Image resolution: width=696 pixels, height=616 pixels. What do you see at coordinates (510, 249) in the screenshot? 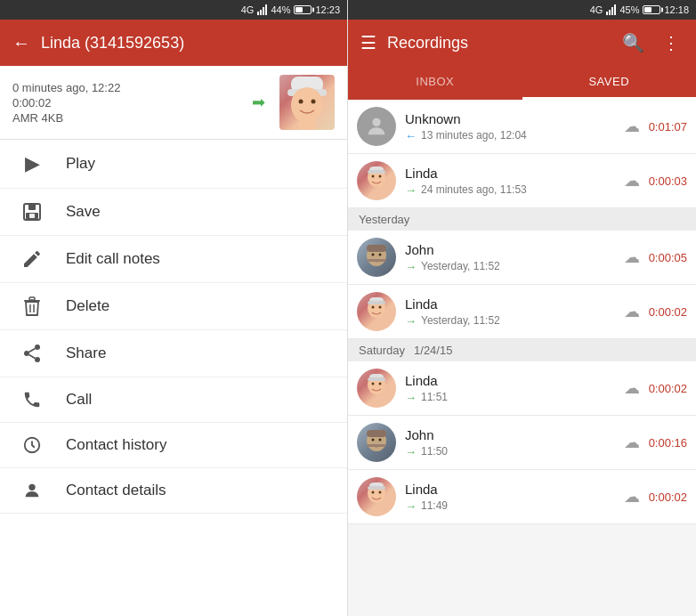
I see `contact-name: John` at bounding box center [510, 249].